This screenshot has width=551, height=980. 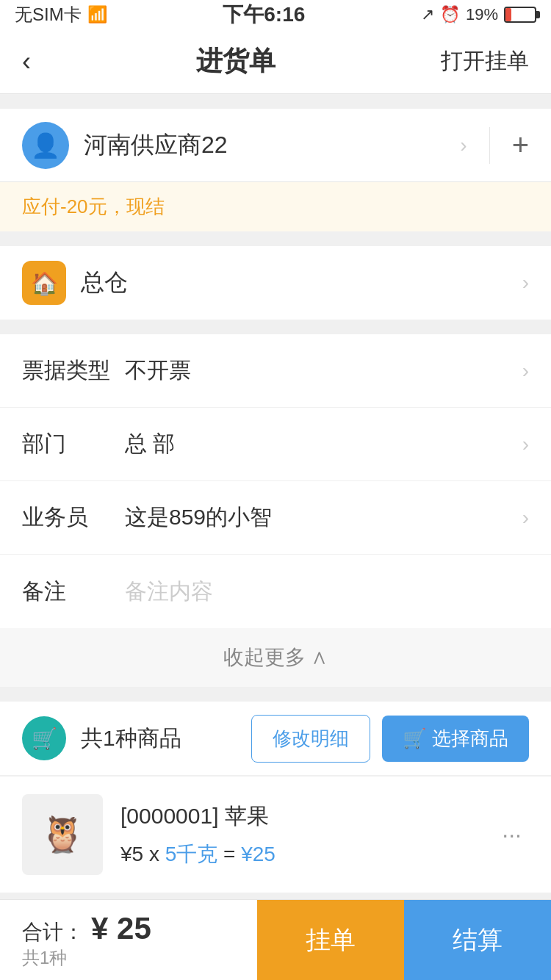 I want to click on sales-value: 这是859的小智, so click(x=323, y=517).